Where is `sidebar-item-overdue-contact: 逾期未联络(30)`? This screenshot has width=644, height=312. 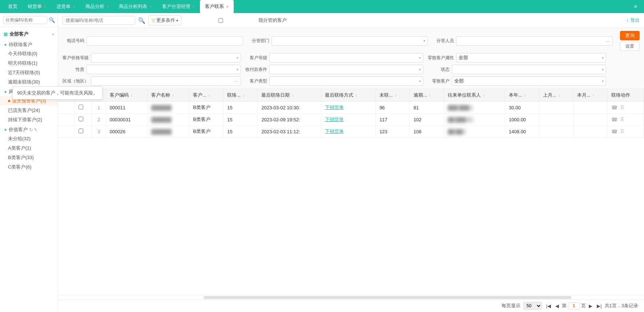 sidebar-item-overdue-contact: 逾期未联络(30) is located at coordinates (29, 82).